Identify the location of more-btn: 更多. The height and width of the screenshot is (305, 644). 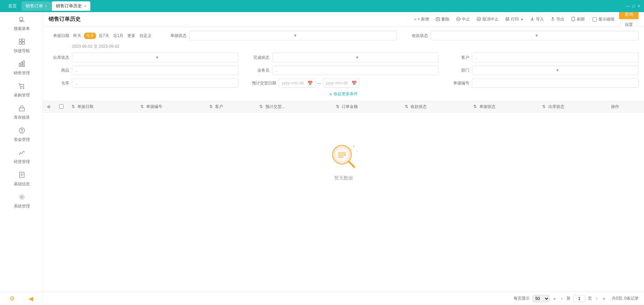
(131, 36).